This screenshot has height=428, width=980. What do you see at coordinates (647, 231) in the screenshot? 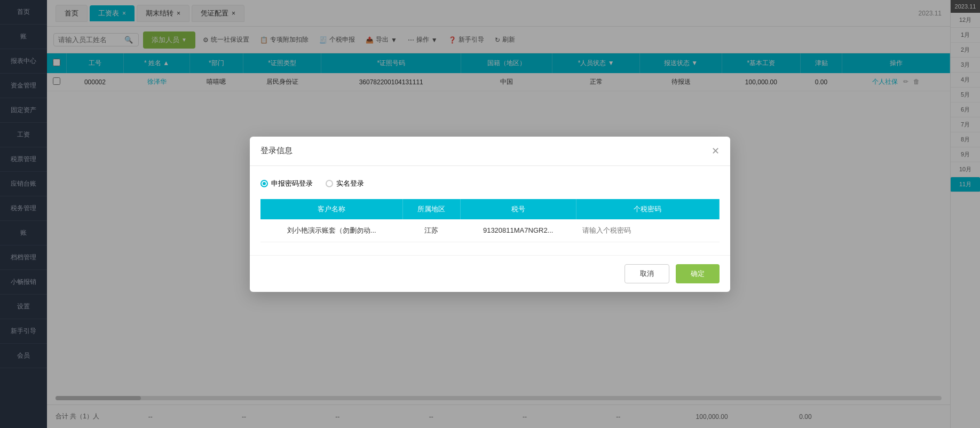
I see `dialog-cell-password` at bounding box center [647, 231].